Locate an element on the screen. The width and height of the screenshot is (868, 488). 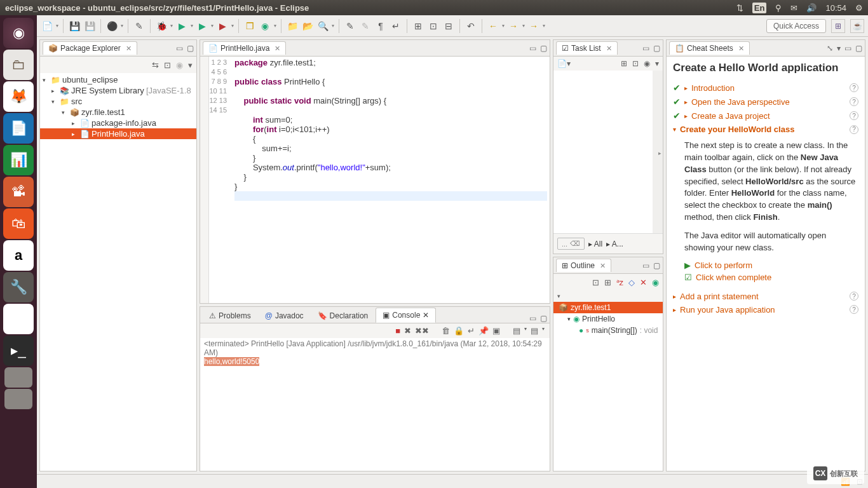
display-selected-icon: ▤ is located at coordinates (517, 330).